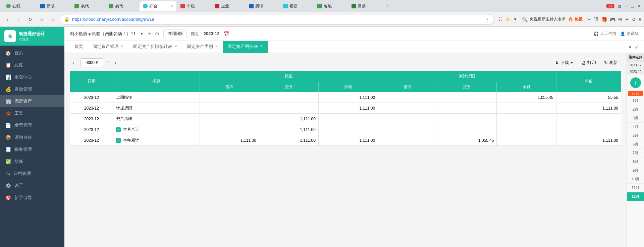 The image size is (644, 247). Describe the element at coordinates (634, 19) in the screenshot. I see `history-icon: ↺` at that location.